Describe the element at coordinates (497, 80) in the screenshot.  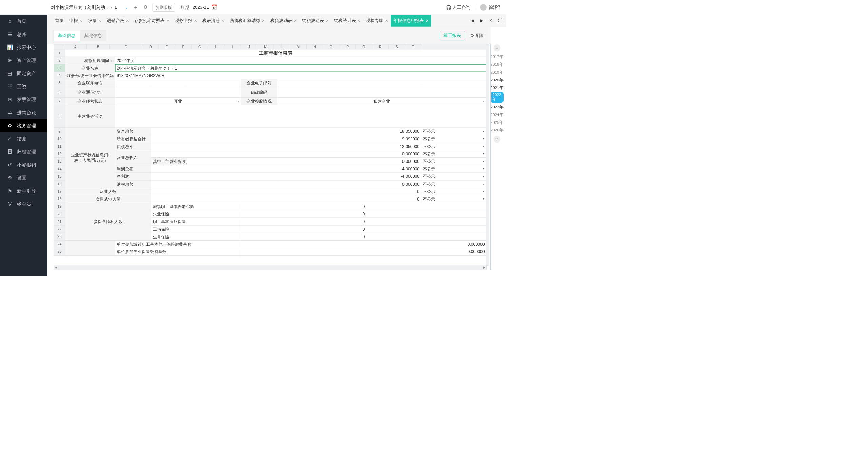
I see `year-option: 2020年` at that location.